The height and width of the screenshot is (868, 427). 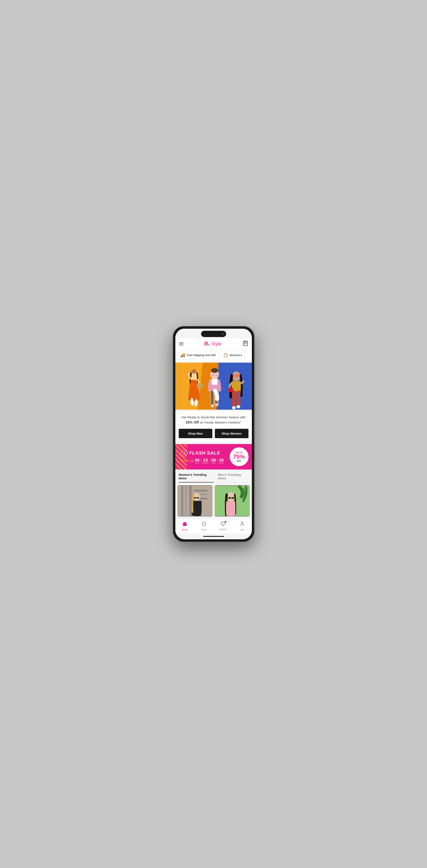 I want to click on trending-tabs: Women's Trending Items Men's Trending It…, so click(x=214, y=478).